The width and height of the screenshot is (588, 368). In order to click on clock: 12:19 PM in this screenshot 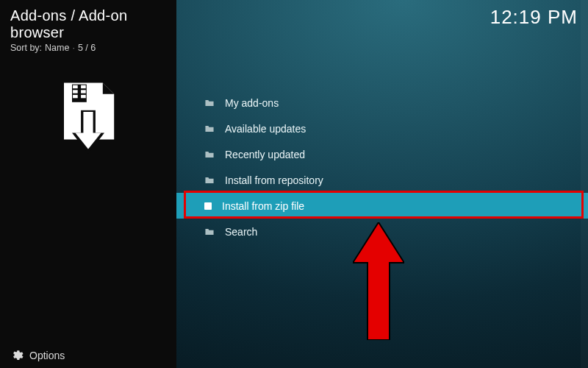, I will do `click(534, 18)`.